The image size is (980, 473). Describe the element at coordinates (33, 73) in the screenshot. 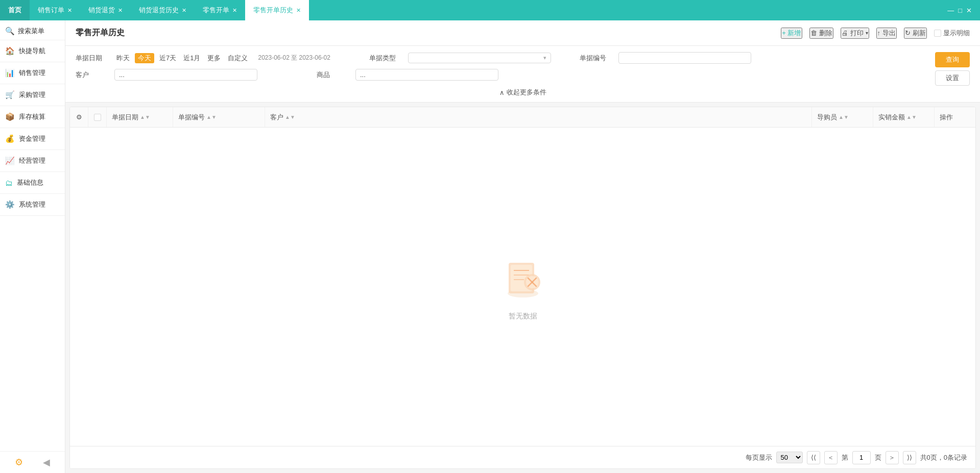

I see `sidebar-item-sales: 📊 销售管理` at that location.